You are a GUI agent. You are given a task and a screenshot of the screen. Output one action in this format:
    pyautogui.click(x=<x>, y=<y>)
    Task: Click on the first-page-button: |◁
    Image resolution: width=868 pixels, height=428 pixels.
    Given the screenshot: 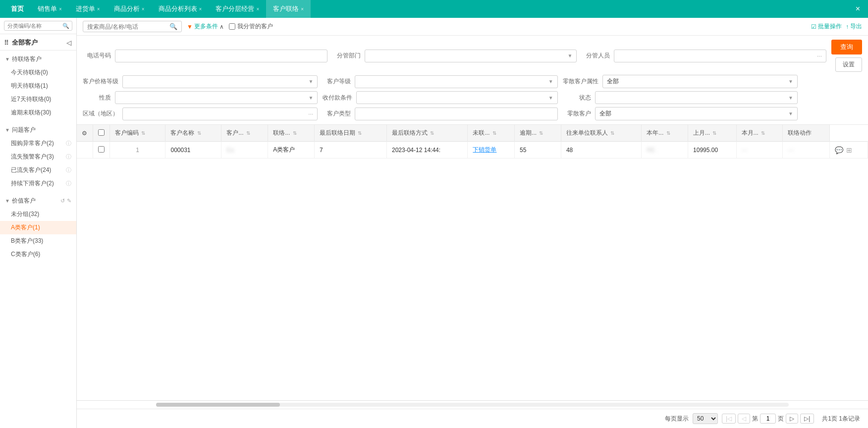 What is the action you would take?
    pyautogui.click(x=729, y=419)
    